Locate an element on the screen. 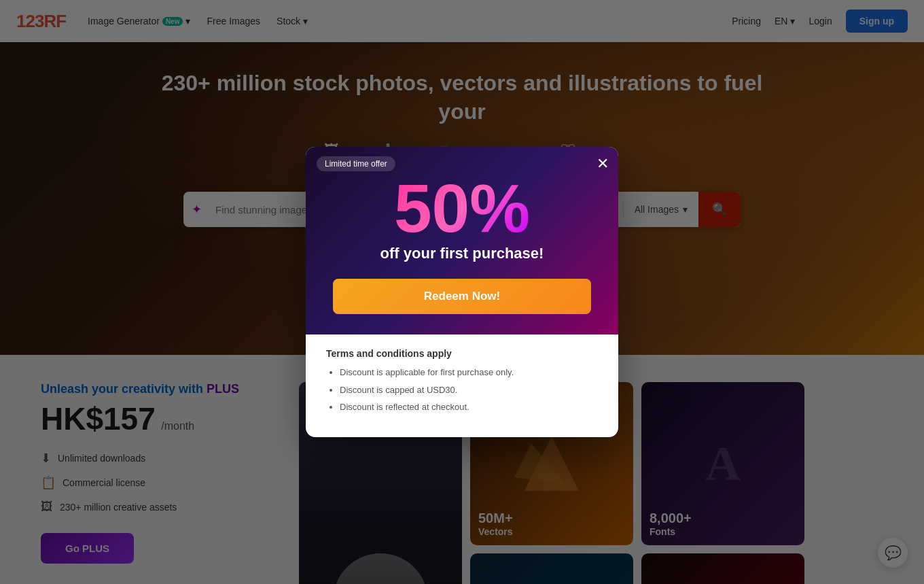  terms-list: Discount is applicable for first purchas… is located at coordinates (462, 390).